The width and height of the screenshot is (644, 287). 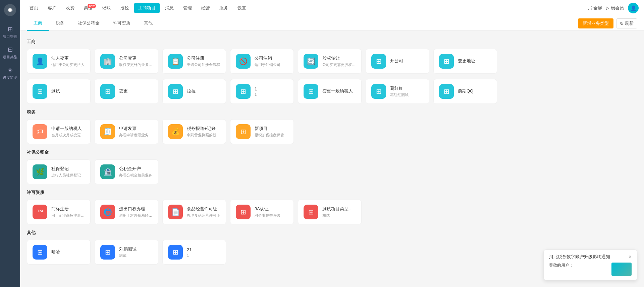 What do you see at coordinates (59, 212) in the screenshot?
I see `card-trademark: ™ 商标注册 用于企业商标注册服务` at bounding box center [59, 212].